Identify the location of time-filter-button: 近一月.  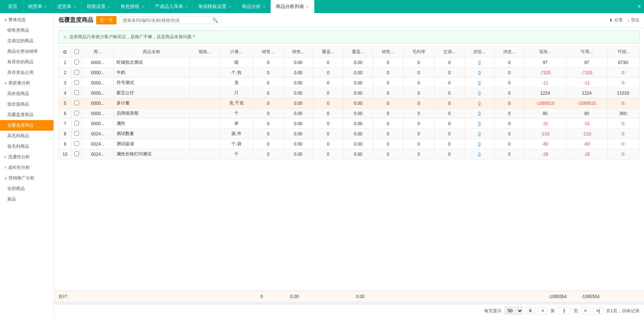
(106, 20).